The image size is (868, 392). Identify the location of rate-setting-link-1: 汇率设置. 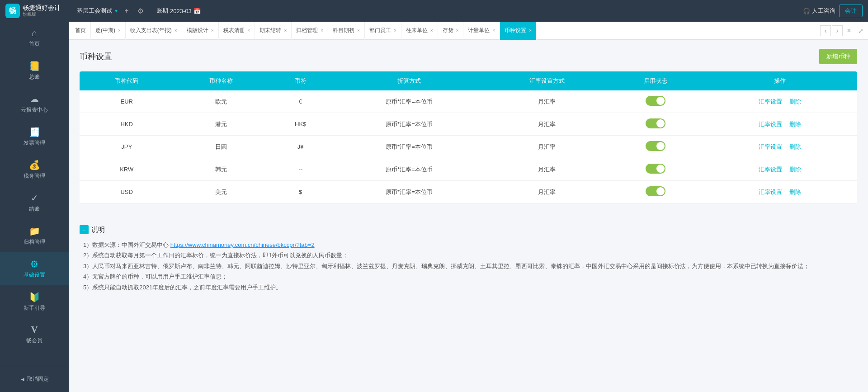
(770, 124).